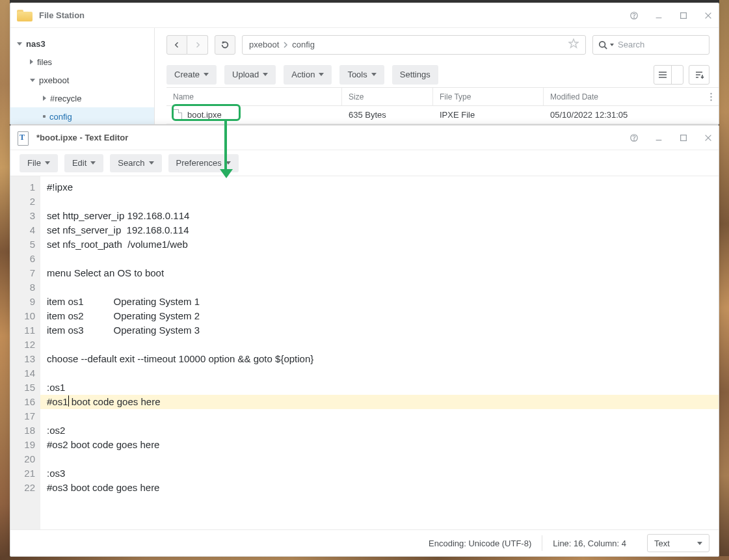 The height and width of the screenshot is (560, 729). What do you see at coordinates (191, 75) in the screenshot?
I see `create-button: Create` at bounding box center [191, 75].